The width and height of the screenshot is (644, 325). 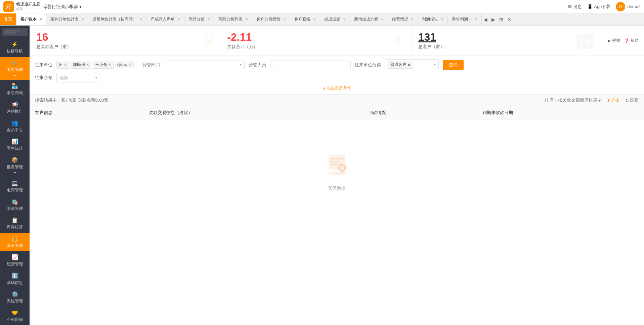 I want to click on tab-incoming-stats: 进货单统计表（按商品） ✕, so click(x=118, y=20).